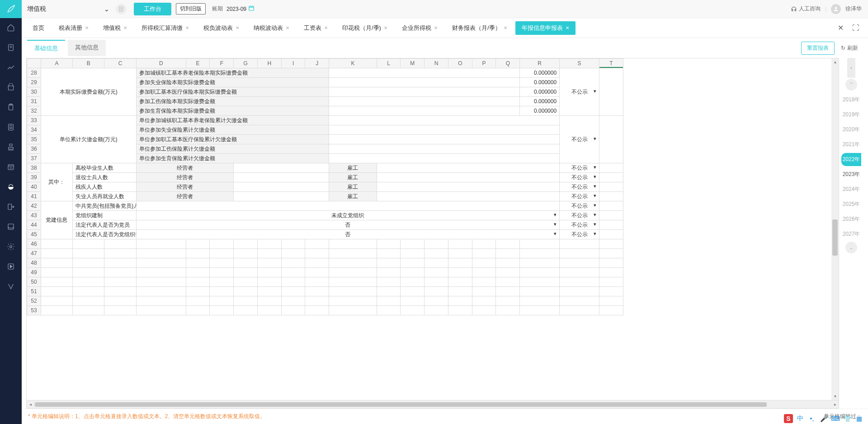 The height and width of the screenshot is (424, 868). I want to click on module-selector: 增值税 ⌄, so click(70, 9).